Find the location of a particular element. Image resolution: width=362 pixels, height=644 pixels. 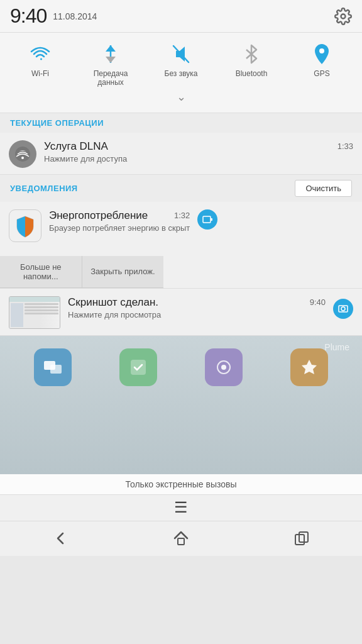

bluetooth-icon is located at coordinates (251, 54).